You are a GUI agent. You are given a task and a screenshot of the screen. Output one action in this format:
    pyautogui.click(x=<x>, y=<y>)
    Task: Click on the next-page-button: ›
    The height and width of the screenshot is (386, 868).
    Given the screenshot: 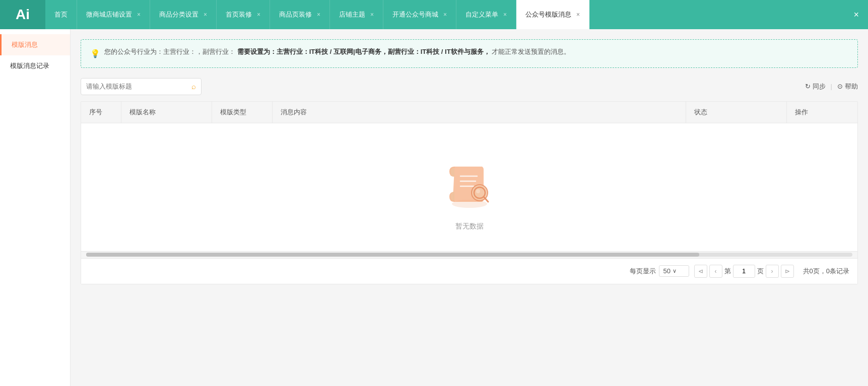 What is the action you would take?
    pyautogui.click(x=772, y=271)
    